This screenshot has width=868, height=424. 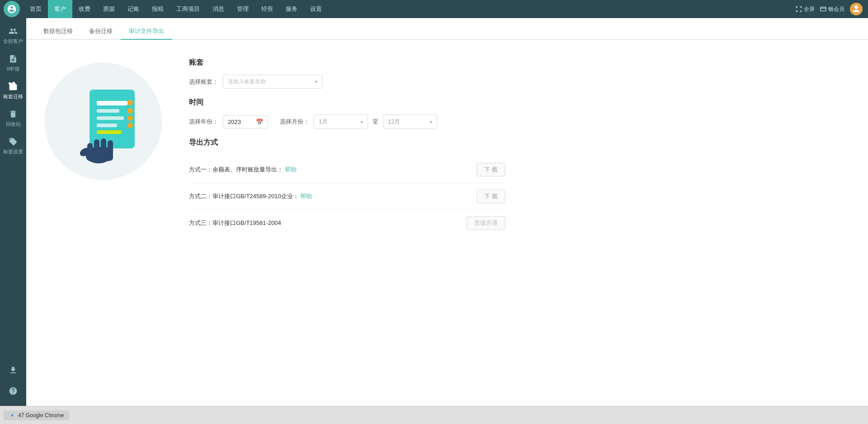 I want to click on sidebar-label-zero-declare: 0申报, so click(x=13, y=69).